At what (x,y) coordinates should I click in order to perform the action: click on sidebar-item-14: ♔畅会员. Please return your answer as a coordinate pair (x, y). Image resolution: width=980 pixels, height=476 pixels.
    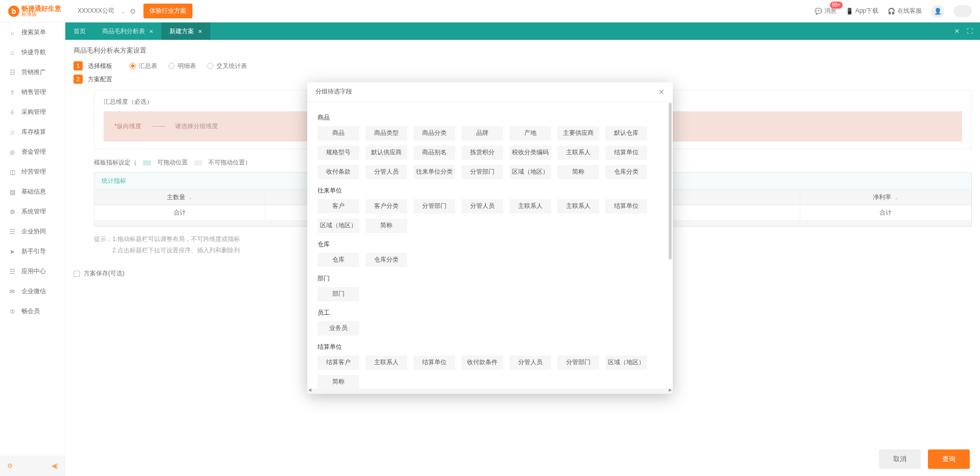
    Looking at the image, I should click on (33, 312).